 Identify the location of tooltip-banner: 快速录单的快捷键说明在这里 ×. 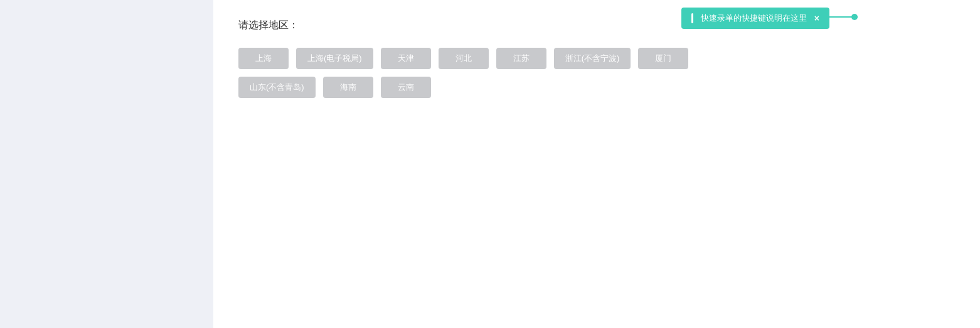
(755, 18).